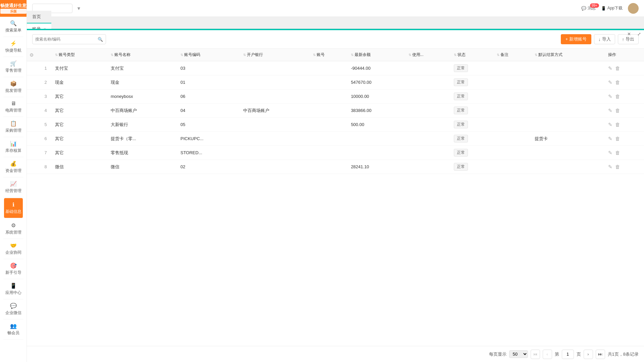  Describe the element at coordinates (473, 55) in the screenshot. I see `col-header-status: ⇅状态` at that location.